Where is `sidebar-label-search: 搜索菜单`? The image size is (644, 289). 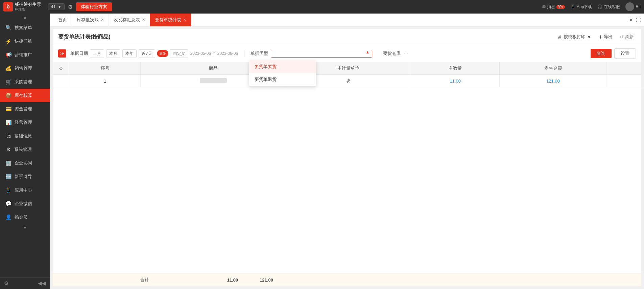
sidebar-label-search: 搜索菜单 is located at coordinates (23, 28).